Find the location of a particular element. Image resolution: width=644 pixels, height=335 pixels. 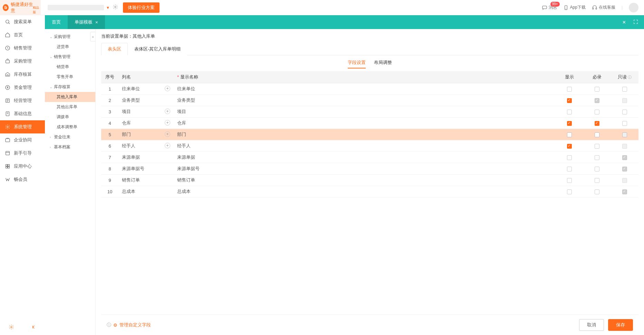

settings-icon is located at coordinates (11, 328).